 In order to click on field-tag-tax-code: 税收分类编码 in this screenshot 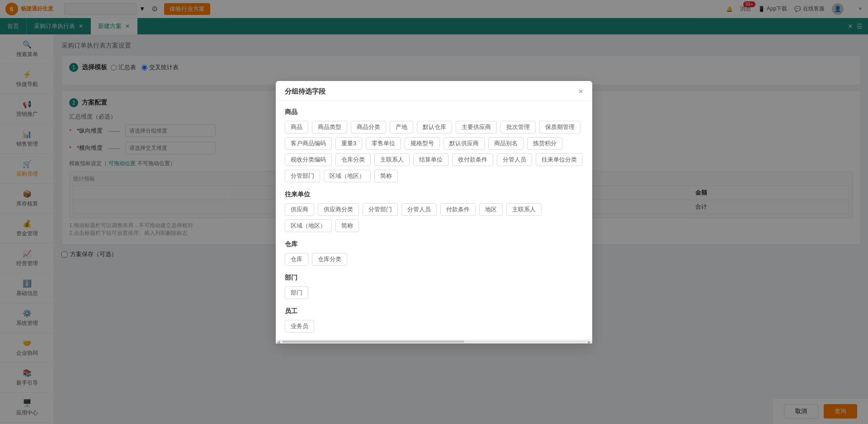, I will do `click(308, 160)`.